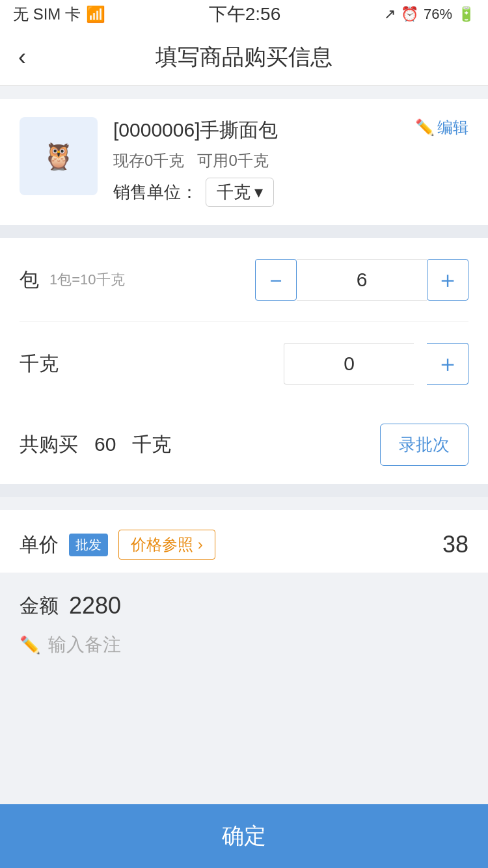 The image size is (488, 868). Describe the element at coordinates (442, 128) in the screenshot. I see `edit-button: ✏️ 编辑` at that location.